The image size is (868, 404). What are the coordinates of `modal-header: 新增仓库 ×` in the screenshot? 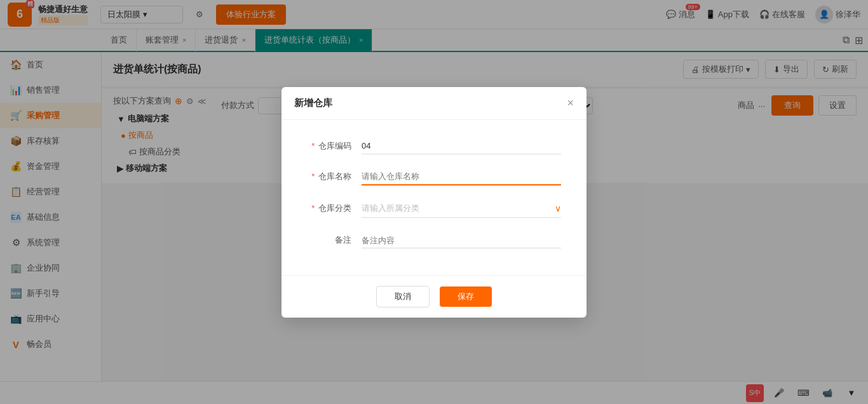 It's located at (434, 104).